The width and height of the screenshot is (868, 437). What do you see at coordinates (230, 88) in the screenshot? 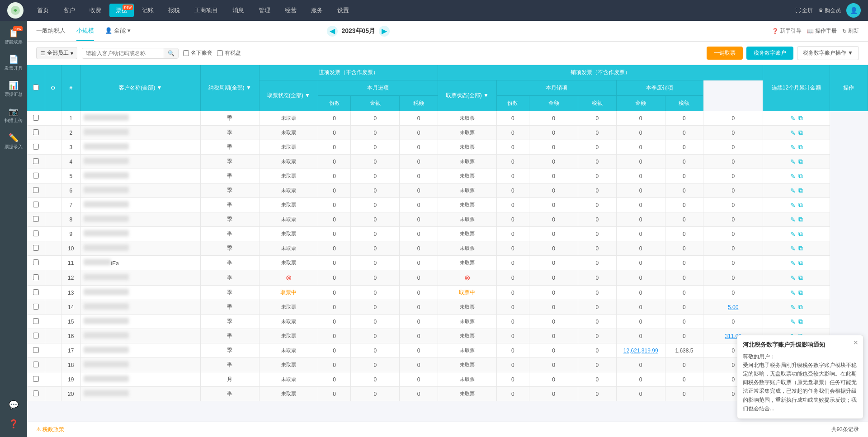
I see `th-tax-period: 纳税周期(全部) ▼` at bounding box center [230, 88].